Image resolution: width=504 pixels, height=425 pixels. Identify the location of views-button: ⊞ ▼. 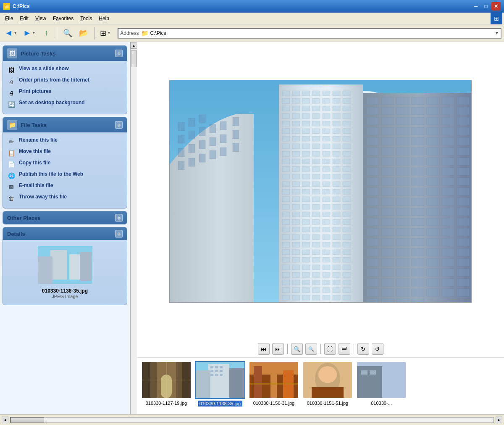
(105, 33).